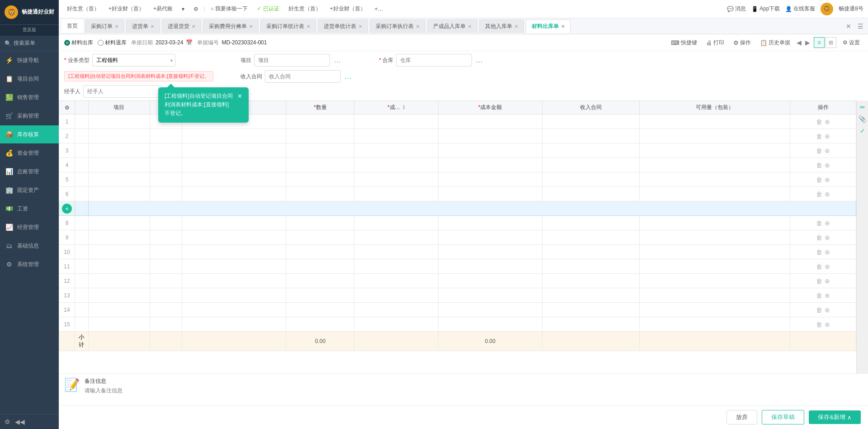 Image resolution: width=868 pixels, height=429 pixels. I want to click on sidebar-search-menu: 🔍 搜索菜单, so click(29, 43).